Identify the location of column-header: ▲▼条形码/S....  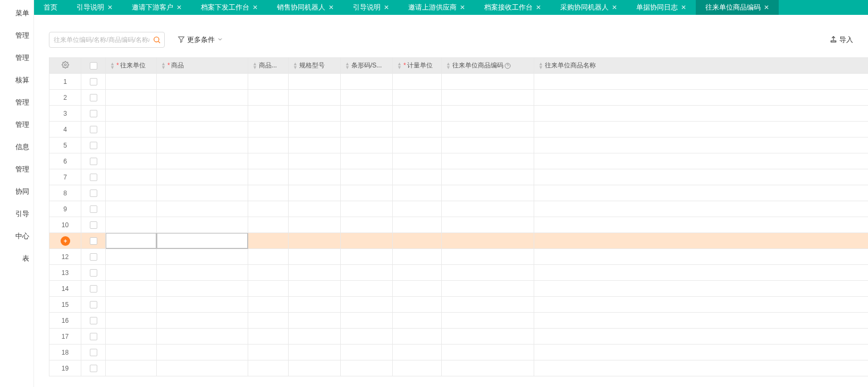
(367, 66).